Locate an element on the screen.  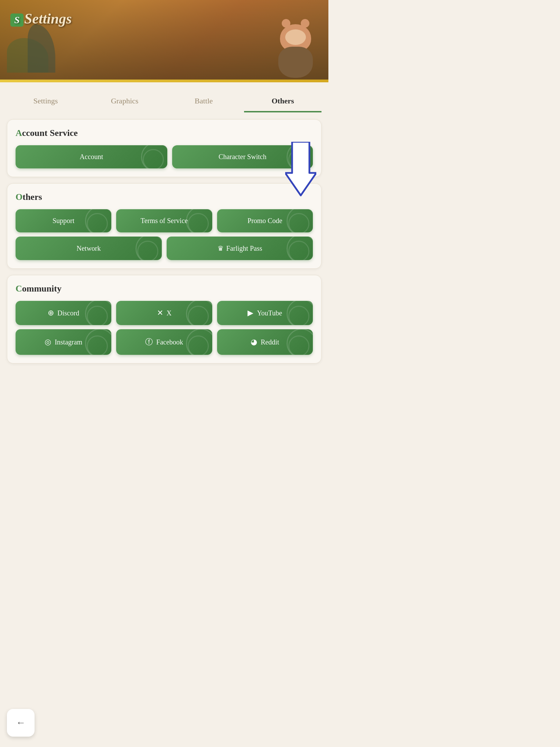
others-section: Others Support Terms of Service Promo Co… is located at coordinates (164, 226).